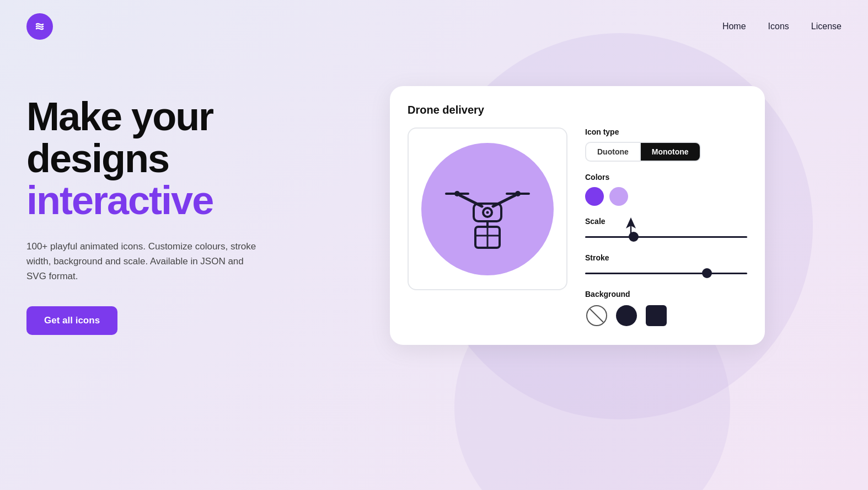  I want to click on bg-dark-circle-icon, so click(626, 316).